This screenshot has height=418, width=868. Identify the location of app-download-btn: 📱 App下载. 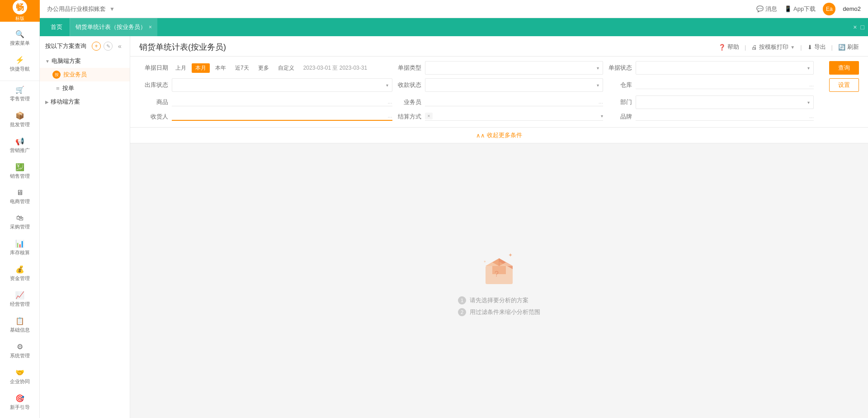
(800, 9).